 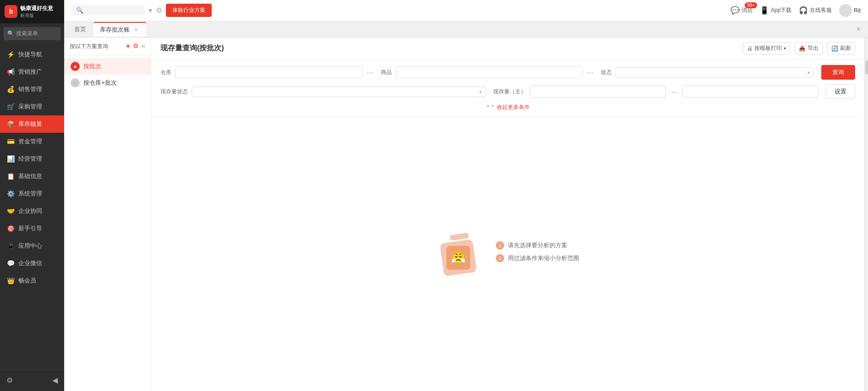 I want to click on sidebar-nav: ⚡ 快捷导航 📢 营销推广 💰 销售管理 🛒 采购管理 📦 库存核算 💳 资金管…, so click(x=32, y=206).